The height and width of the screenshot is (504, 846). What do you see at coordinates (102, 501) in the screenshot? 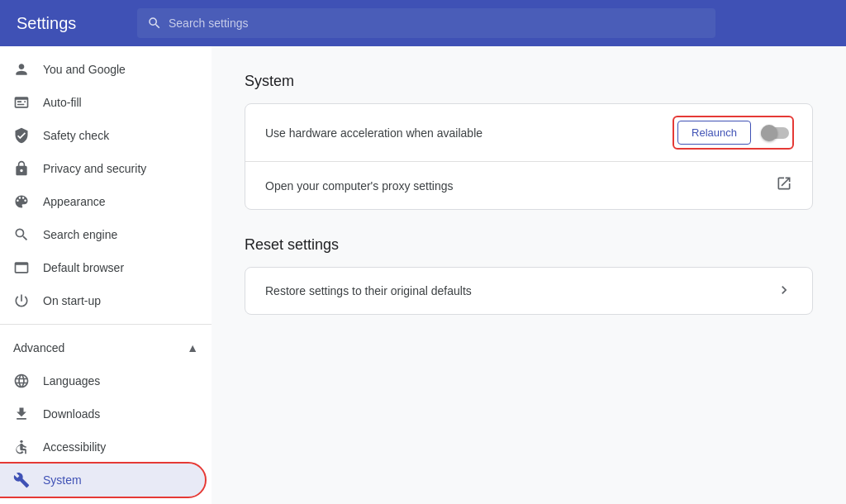
I see `sidebar-item-reset-settings: Reset settings` at bounding box center [102, 501].